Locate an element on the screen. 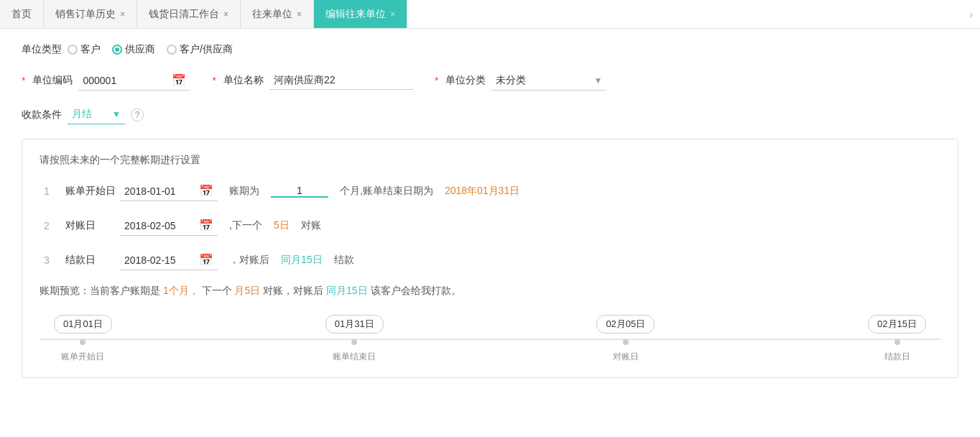 This screenshot has width=980, height=437. timeline-bubble-3: 02月05日 is located at coordinates (625, 324).